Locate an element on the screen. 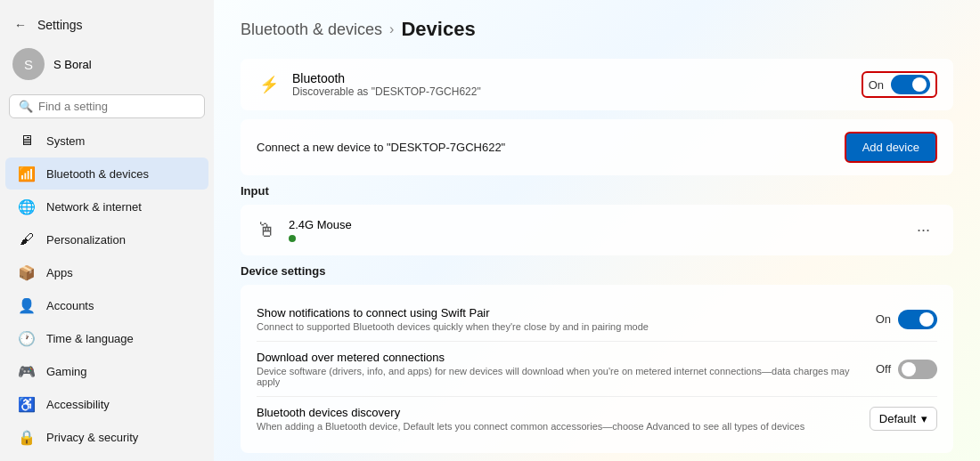 Image resolution: width=980 pixels, height=461 pixels. sidebar-item-system: 🖥 System is located at coordinates (107, 141).